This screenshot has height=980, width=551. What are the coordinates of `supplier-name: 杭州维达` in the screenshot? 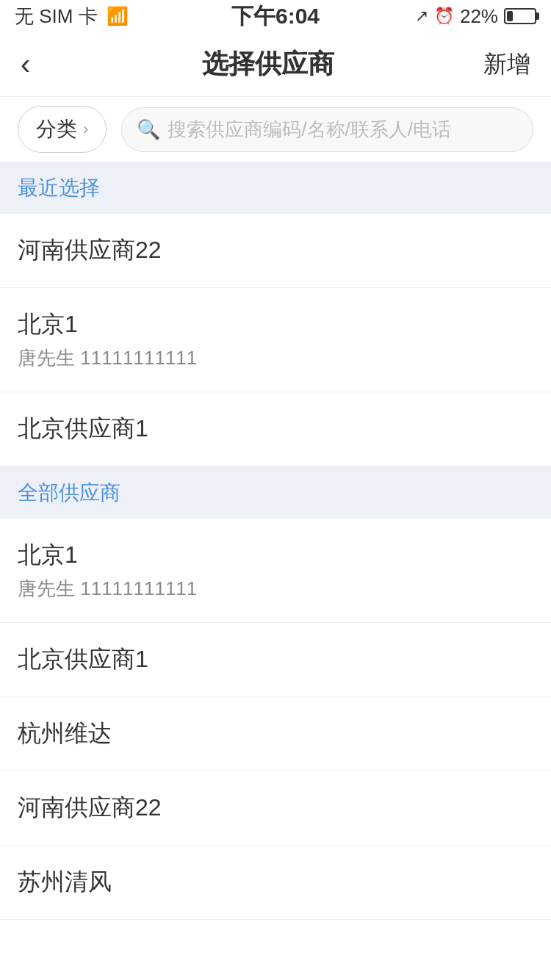 It's located at (276, 734).